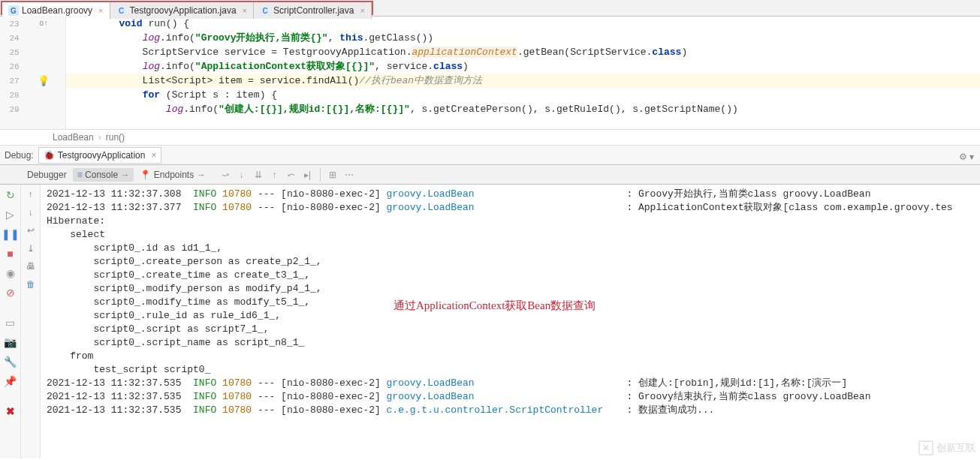 This screenshot has height=460, width=980. I want to click on up-icon: ↑, so click(31, 194).